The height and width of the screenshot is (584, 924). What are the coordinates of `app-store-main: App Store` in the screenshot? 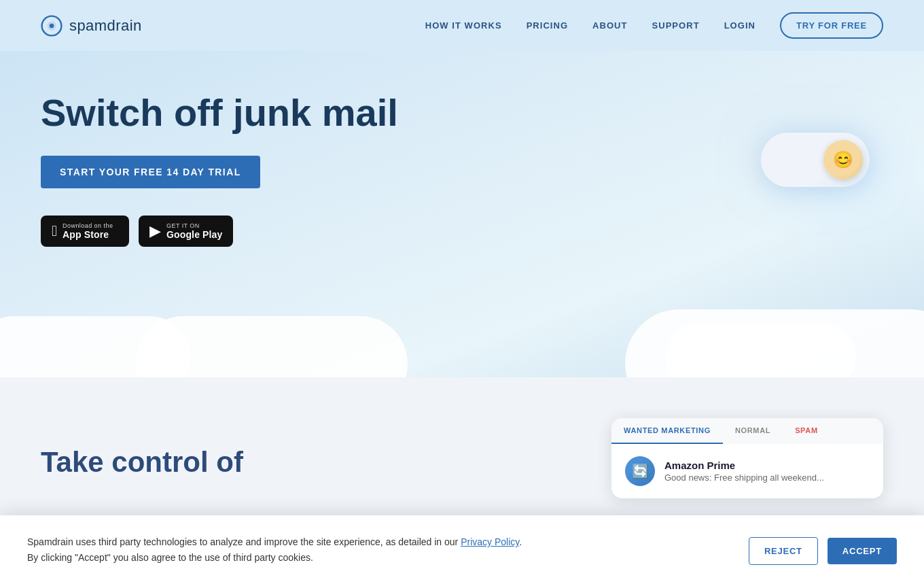 It's located at (88, 235).